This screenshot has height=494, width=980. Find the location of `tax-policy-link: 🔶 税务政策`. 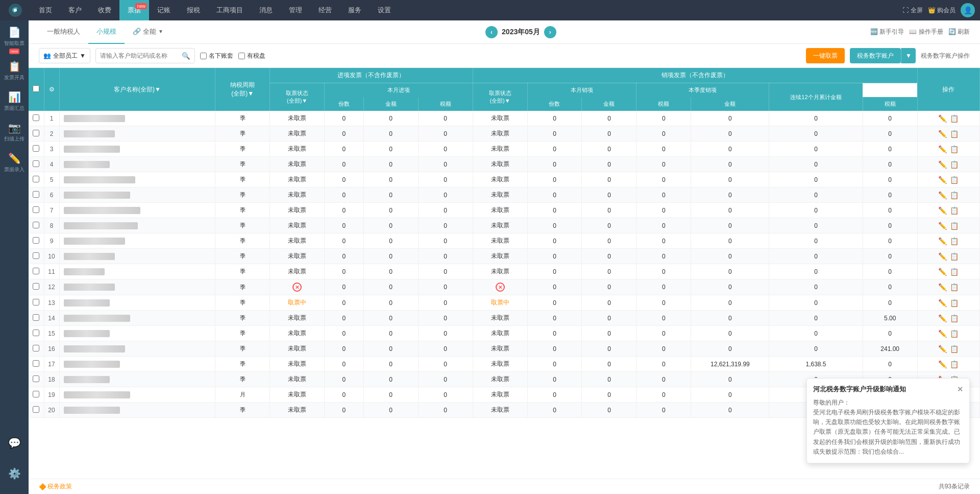

tax-policy-link: 🔶 税务政策 is located at coordinates (55, 486).